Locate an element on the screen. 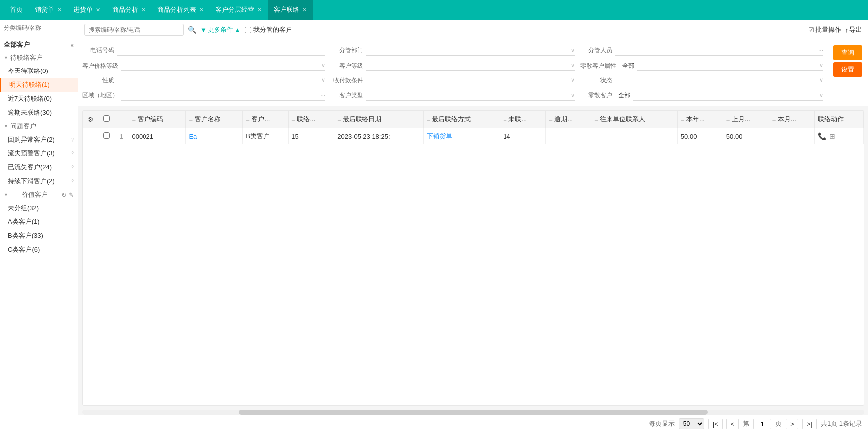  settings-button: 设置 is located at coordinates (848, 70).